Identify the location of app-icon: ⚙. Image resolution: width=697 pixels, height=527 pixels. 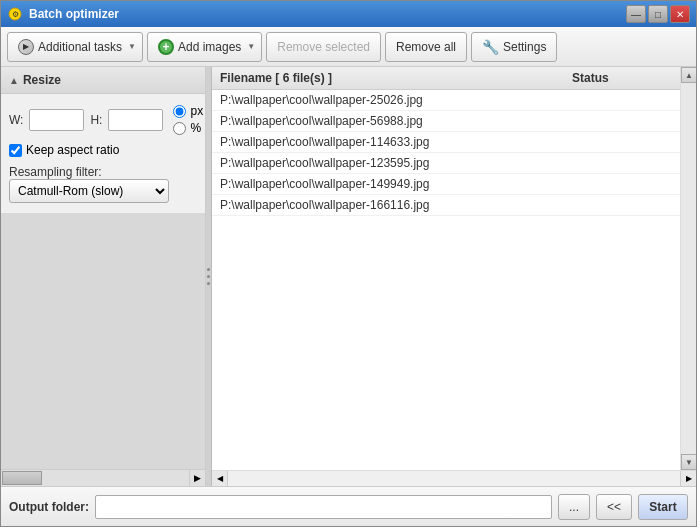
(15, 14).